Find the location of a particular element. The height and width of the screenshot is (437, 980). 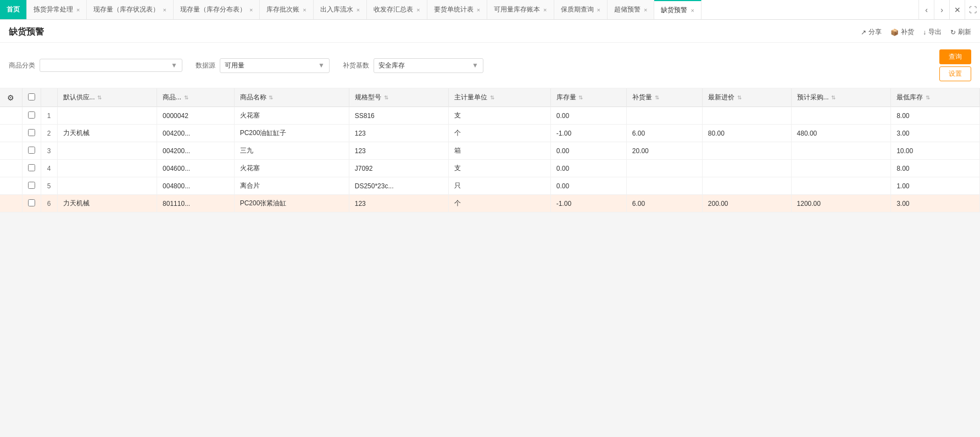

tab-item-11: 缺货预警× is located at coordinates (678, 10).